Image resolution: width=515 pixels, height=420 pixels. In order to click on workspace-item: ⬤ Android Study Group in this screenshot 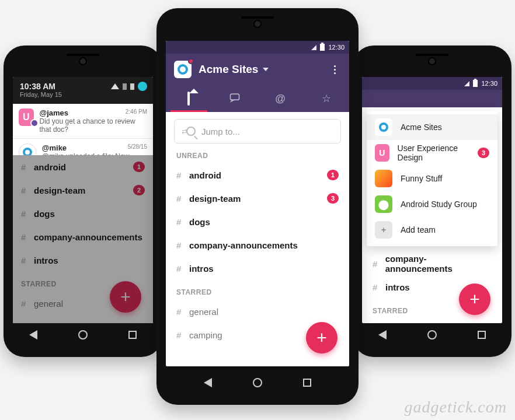, I will do `click(432, 204)`.